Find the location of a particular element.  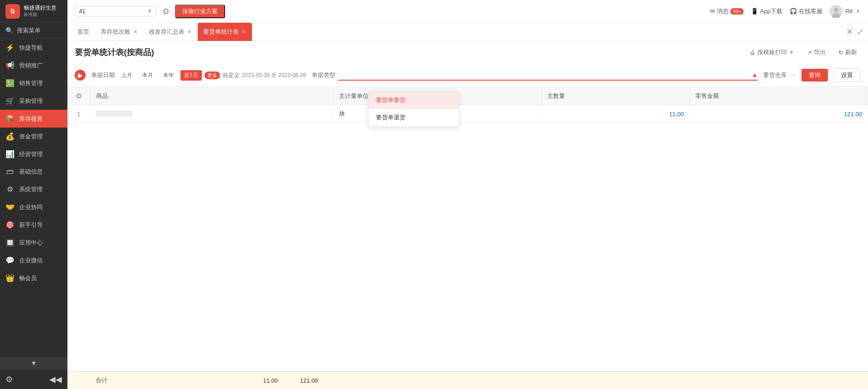

warehouse-more-icon: ⋯ is located at coordinates (793, 75).